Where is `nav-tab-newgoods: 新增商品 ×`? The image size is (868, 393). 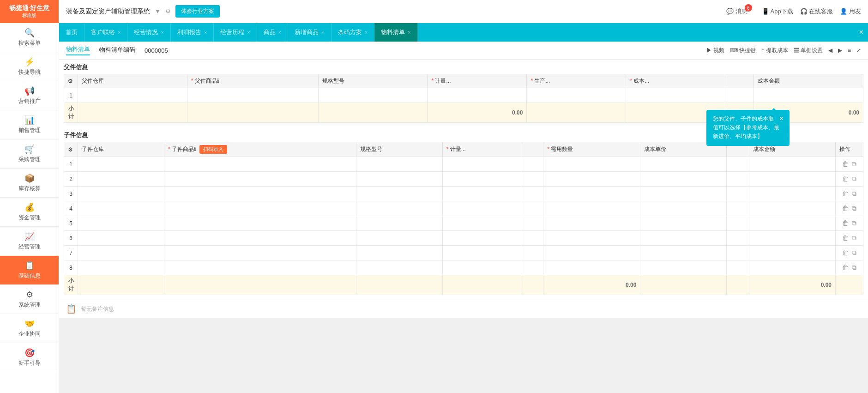
nav-tab-newgoods: 新增商品 × is located at coordinates (309, 32).